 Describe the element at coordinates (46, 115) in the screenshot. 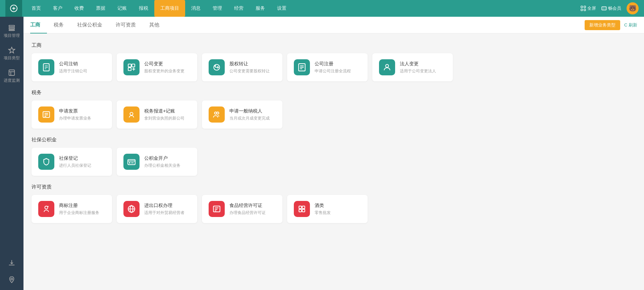

I see `card-icon-invoice` at that location.